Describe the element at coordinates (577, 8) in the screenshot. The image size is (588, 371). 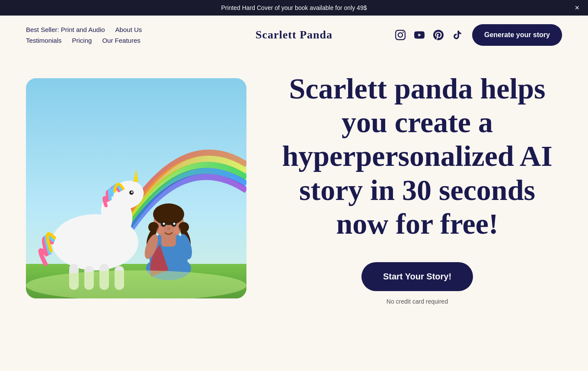
I see `announcement-close-button: ×` at that location.